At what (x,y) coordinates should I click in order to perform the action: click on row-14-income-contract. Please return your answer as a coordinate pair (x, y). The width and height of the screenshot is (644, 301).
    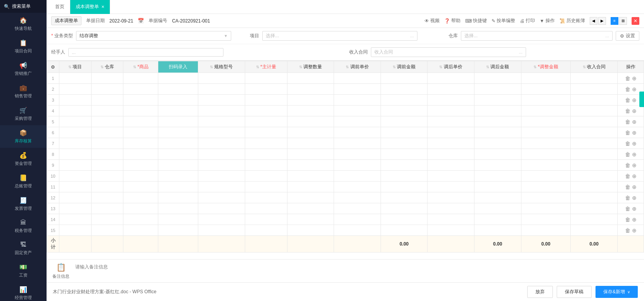
    Looking at the image, I should click on (594, 220).